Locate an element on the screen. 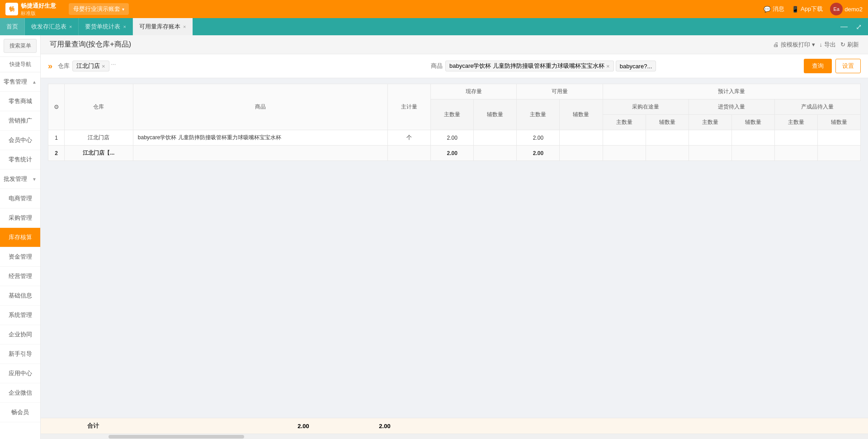  sidebar-item-operations: 经营管理 is located at coordinates (20, 277).